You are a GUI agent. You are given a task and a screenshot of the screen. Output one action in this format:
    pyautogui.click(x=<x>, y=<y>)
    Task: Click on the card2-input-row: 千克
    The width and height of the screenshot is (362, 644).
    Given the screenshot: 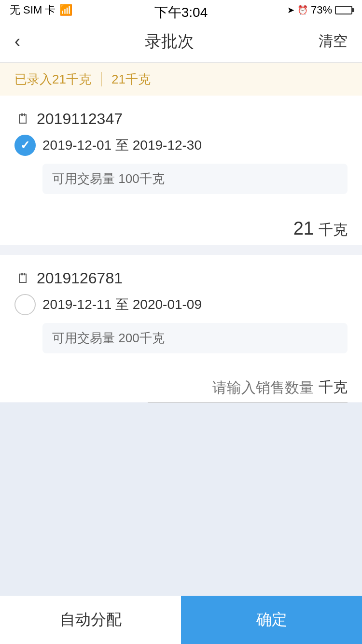 What is the action you would take?
    pyautogui.click(x=181, y=385)
    